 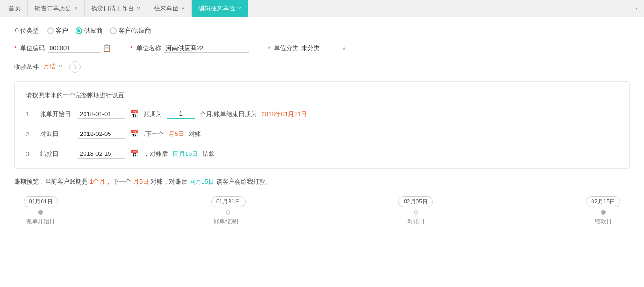 What do you see at coordinates (113, 31) in the screenshot?
I see `radio-circle-both` at bounding box center [113, 31].